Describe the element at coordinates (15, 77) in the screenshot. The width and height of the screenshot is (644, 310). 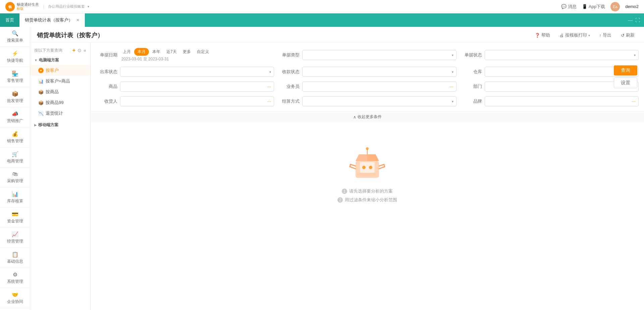
I see `sidebar-item-retail-mgmt: 🏪 零售管理` at that location.